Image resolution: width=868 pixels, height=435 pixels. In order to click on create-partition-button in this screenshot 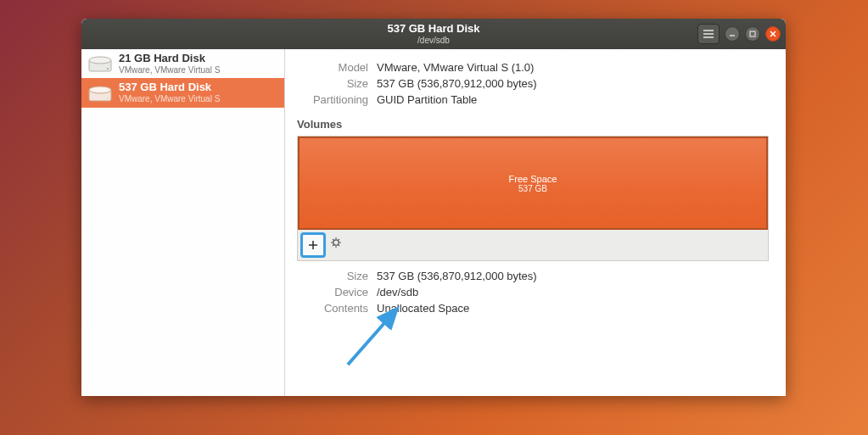, I will do `click(313, 245)`.